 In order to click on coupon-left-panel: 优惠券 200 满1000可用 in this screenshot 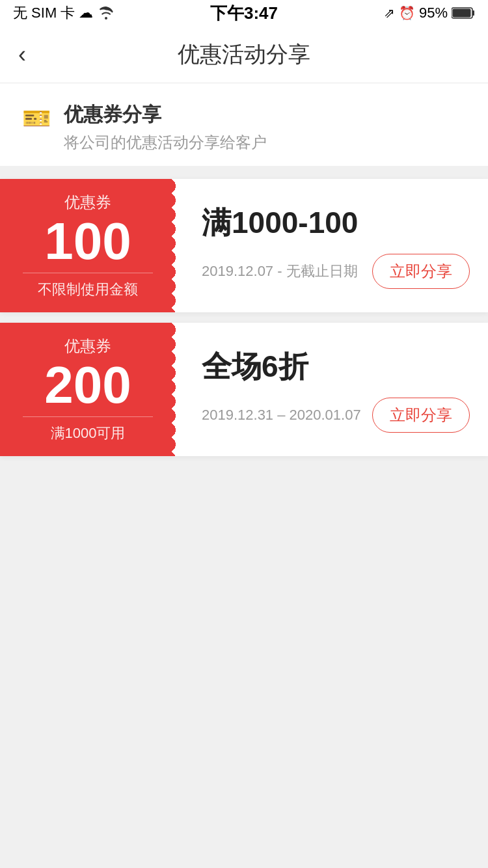, I will do `click(88, 389)`.